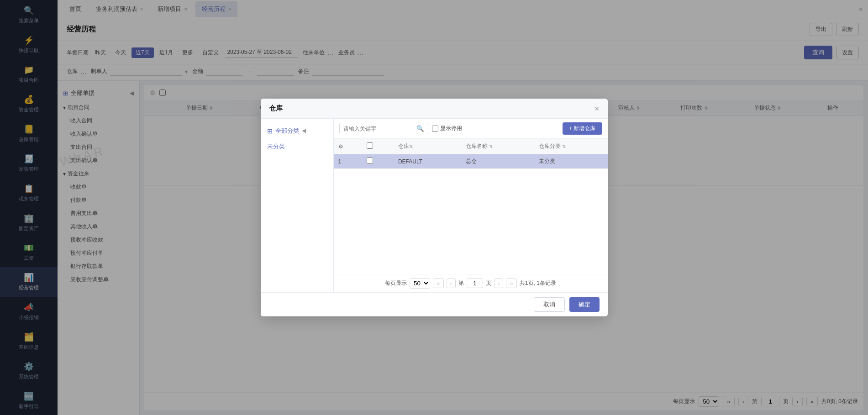  I want to click on modal-header: 仓库 ×, so click(434, 109).